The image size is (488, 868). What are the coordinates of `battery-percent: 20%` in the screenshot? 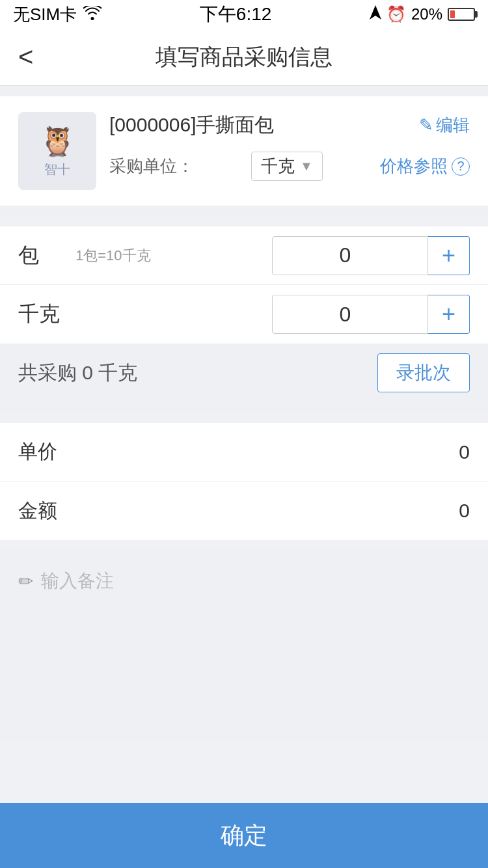 It's located at (427, 14).